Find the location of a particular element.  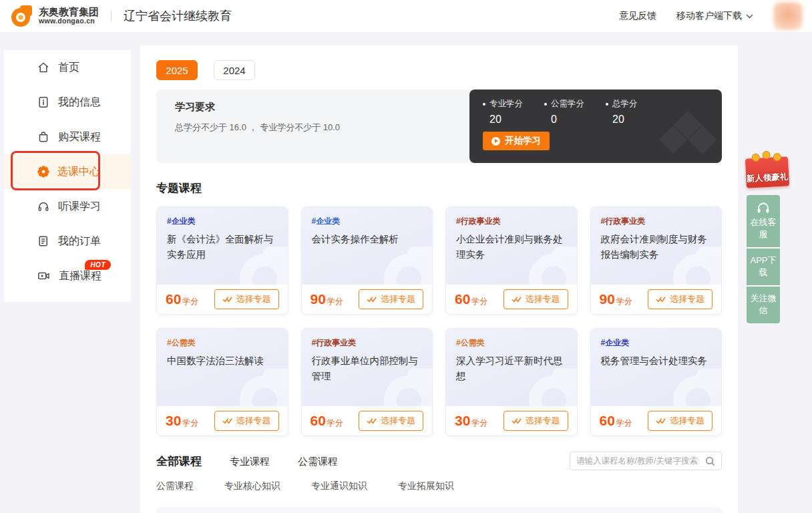

topic-tag: #公需类 is located at coordinates (222, 343).